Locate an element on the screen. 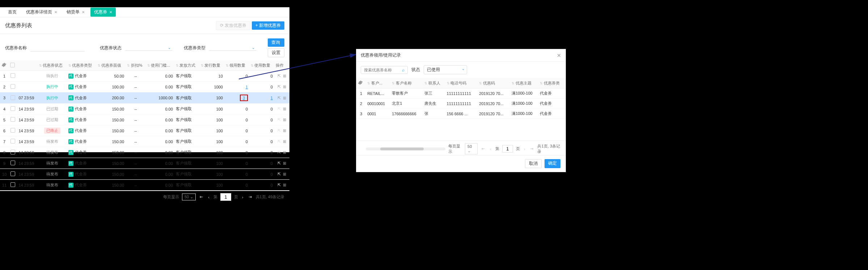 Image resolution: width=868 pixels, height=270 pixels. column-折扣%: 折扣% is located at coordinates (136, 65).